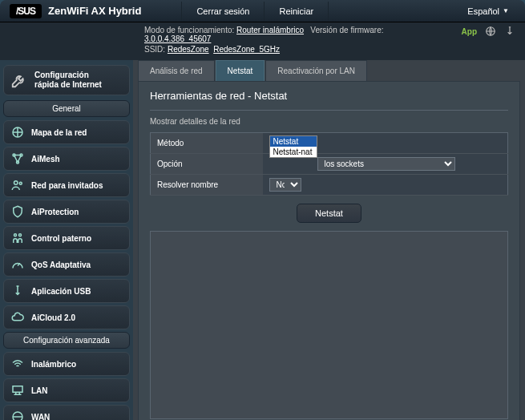 This screenshot has height=420, width=525. I want to click on tab-netstat: Netstat, so click(240, 71).